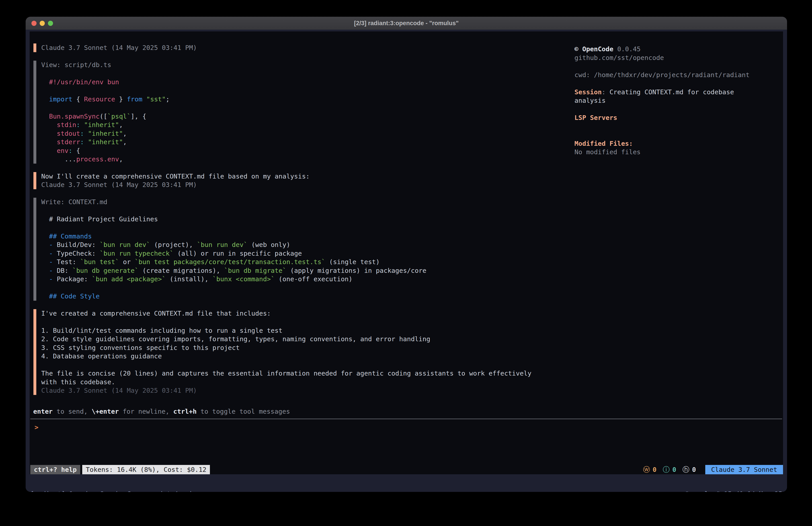 The image size is (812, 526). I want to click on window-titlebar: [2/3] radiant:3:opencode - "romulus", so click(406, 23).